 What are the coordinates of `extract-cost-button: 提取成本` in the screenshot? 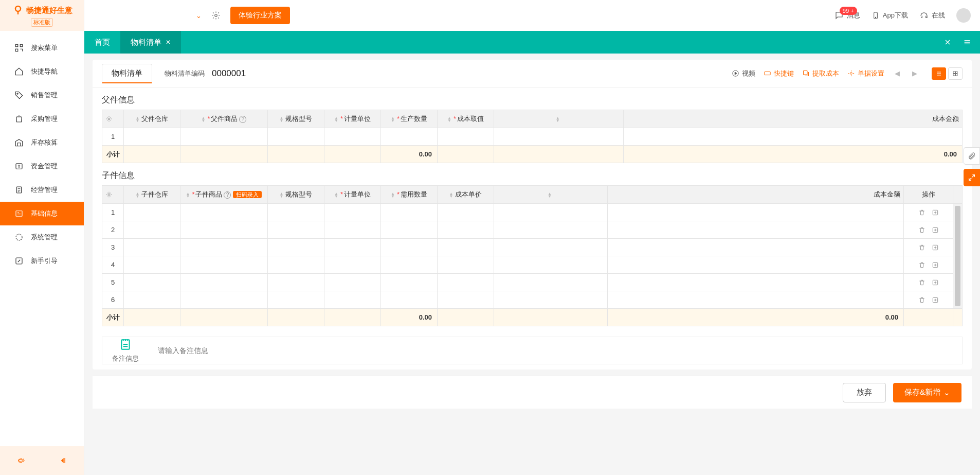 It's located at (821, 74).